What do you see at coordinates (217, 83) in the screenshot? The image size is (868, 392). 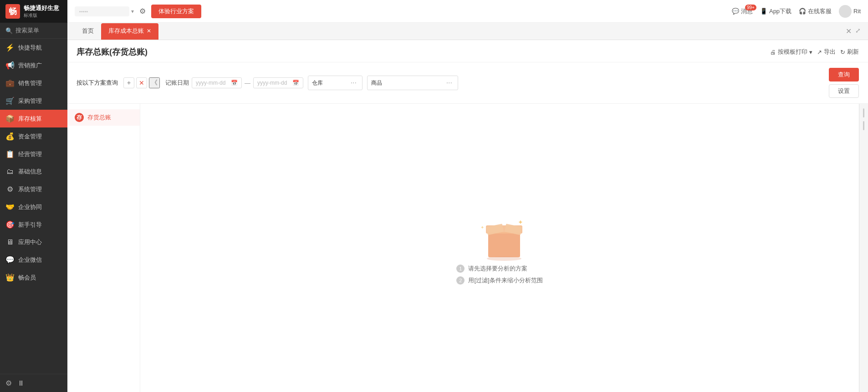 I see `filter-date-start: yyyy-mm-dd 📅` at bounding box center [217, 83].